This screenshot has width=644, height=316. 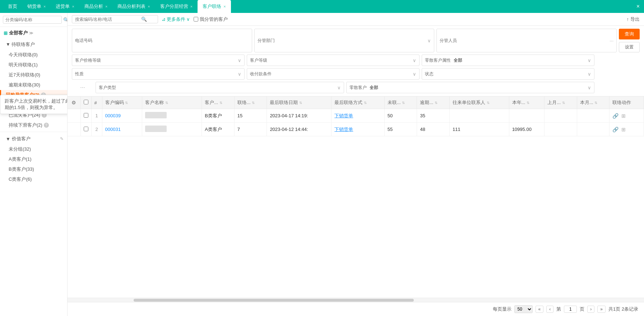 What do you see at coordinates (341, 60) in the screenshot?
I see `customer-level-input` at bounding box center [341, 60].